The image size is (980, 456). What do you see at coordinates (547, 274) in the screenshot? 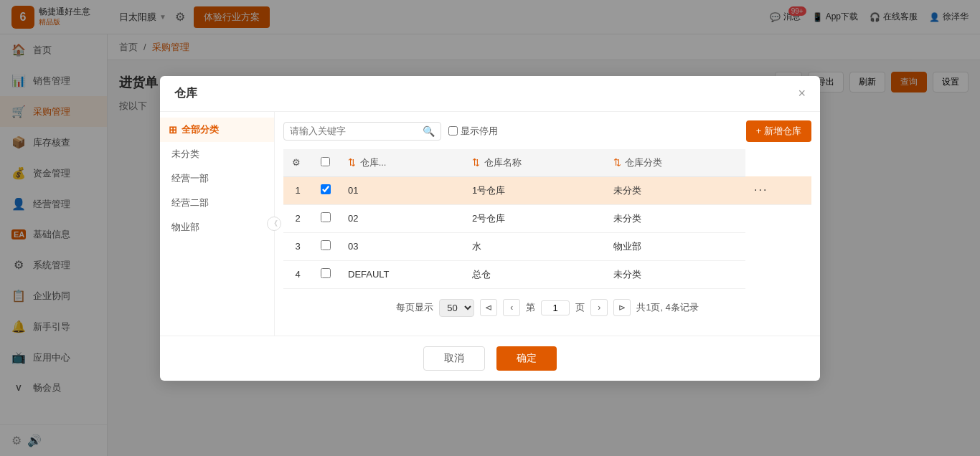
I see `table-row: 4 DEFAULT 总仓 未分类` at bounding box center [547, 274].